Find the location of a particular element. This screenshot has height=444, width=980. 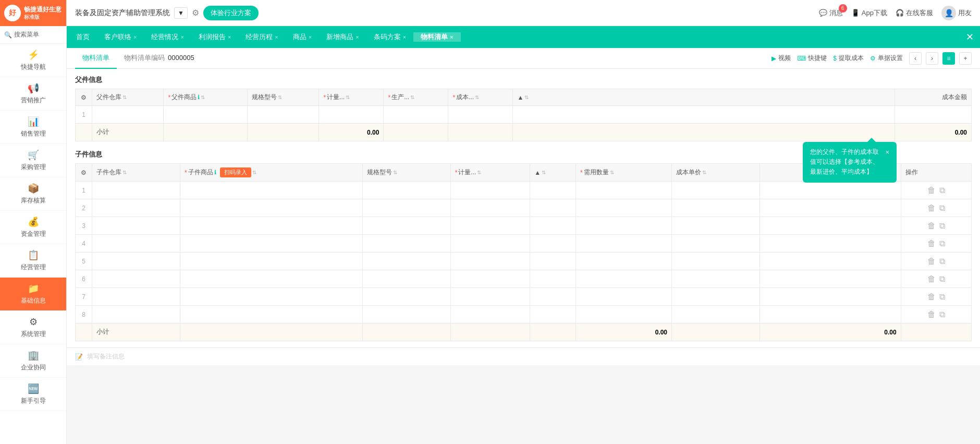

nav-tab-bom: 物料清单× is located at coordinates (437, 37).